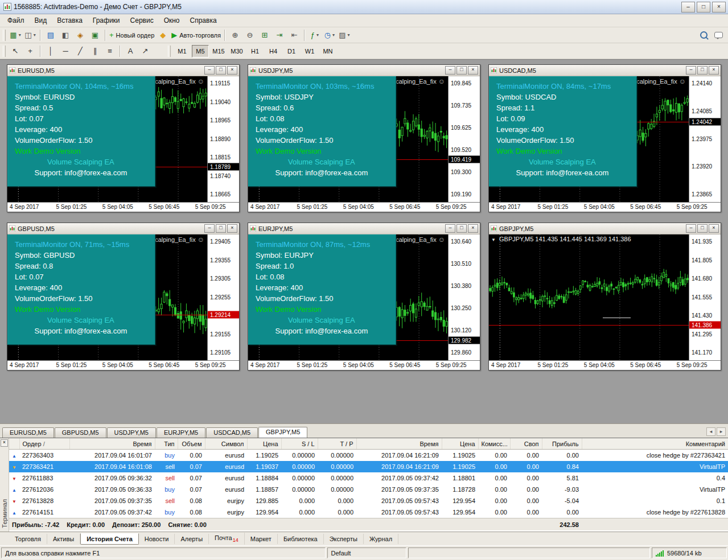 This screenshot has height=560, width=728. I want to click on history-col-sl: S / L, so click(299, 444).